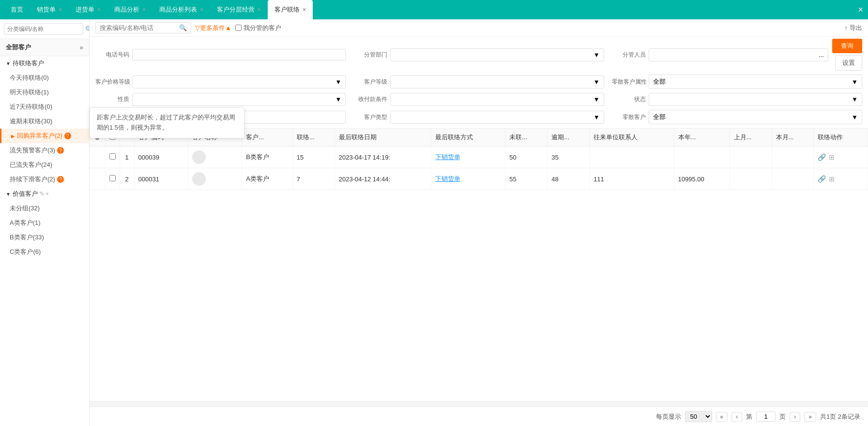 This screenshot has width=868, height=426. What do you see at coordinates (61, 150) in the screenshot?
I see `lost-warning-info-icon: ?` at bounding box center [61, 150].